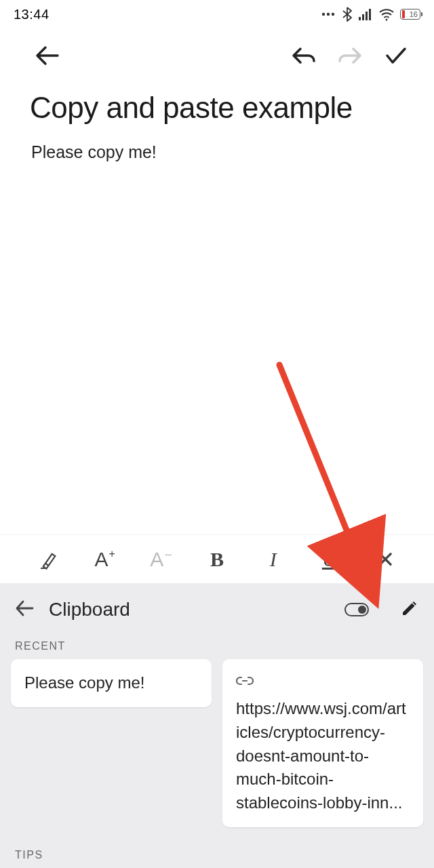 The width and height of the screenshot is (434, 868). I want to click on status-bar: 13:44 16, so click(217, 14).